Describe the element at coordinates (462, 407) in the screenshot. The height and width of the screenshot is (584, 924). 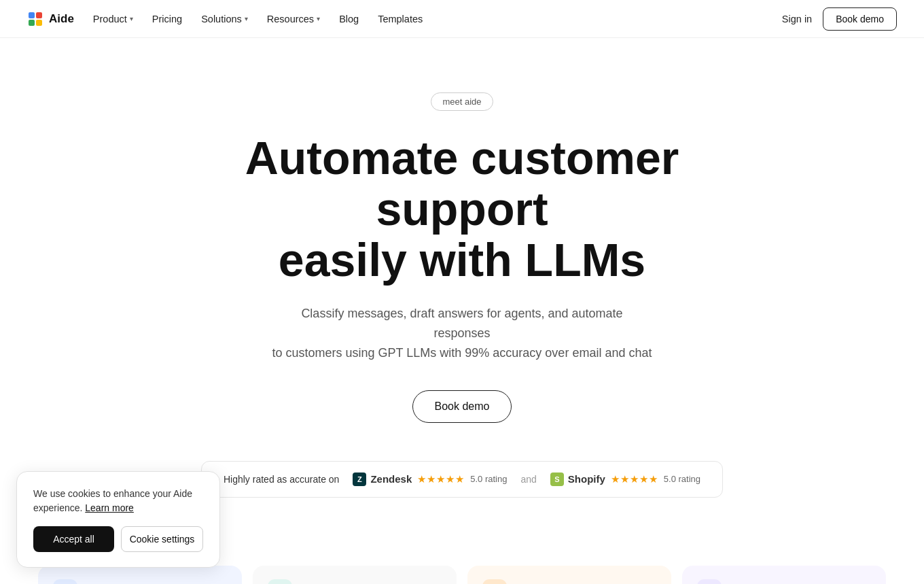
I see `book-demo-hero-button: Book demo` at that location.